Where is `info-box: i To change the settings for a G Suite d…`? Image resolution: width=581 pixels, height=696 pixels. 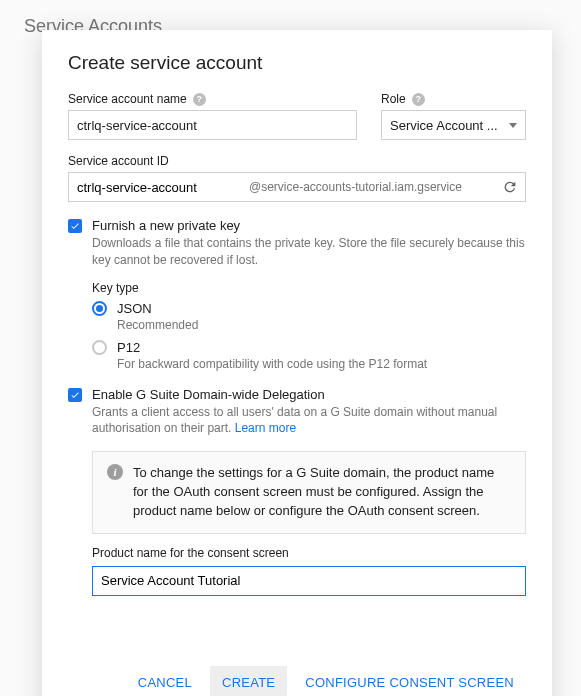 info-box: i To change the settings for a G Suite d… is located at coordinates (309, 492).